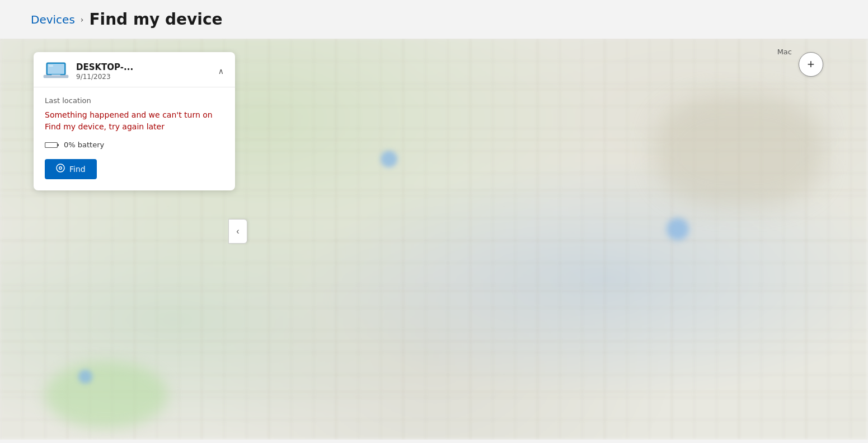  Describe the element at coordinates (105, 72) in the screenshot. I see `device-info: DESKTOP-... 9/11/2023` at that location.